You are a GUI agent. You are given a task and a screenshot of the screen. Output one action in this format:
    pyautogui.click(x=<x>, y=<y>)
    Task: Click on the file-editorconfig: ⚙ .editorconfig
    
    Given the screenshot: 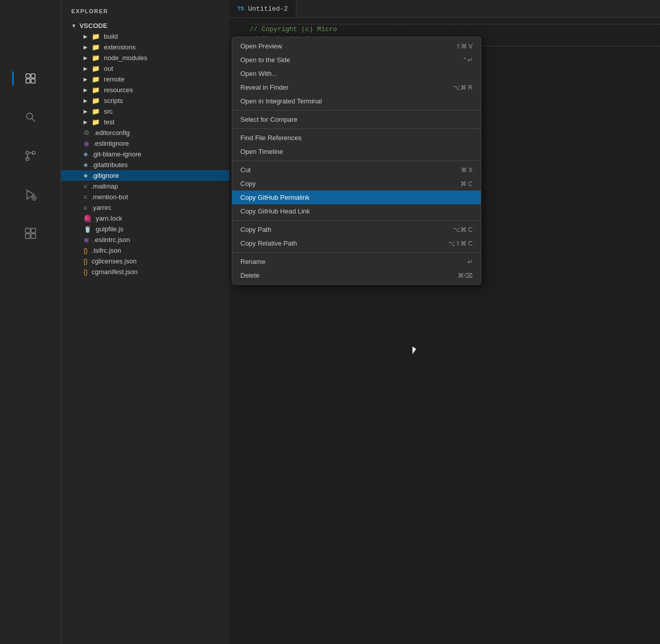 What is the action you would take?
    pyautogui.click(x=145, y=132)
    